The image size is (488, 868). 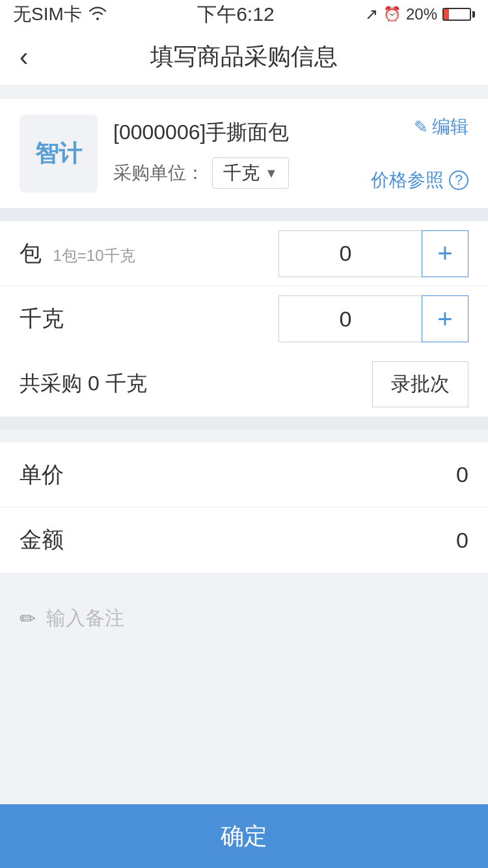 I want to click on input-section: 包 1包=10千克 + 千克 +, so click(x=244, y=286).